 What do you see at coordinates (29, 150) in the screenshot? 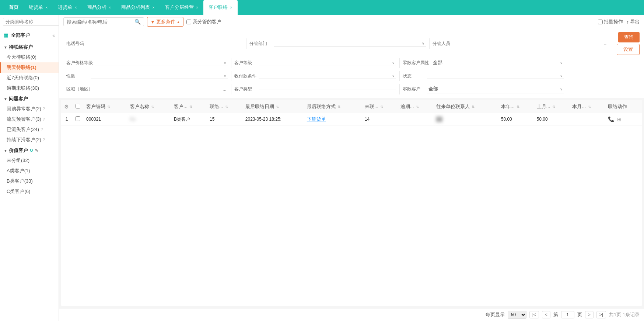
I see `group-title-value: ▼ 价值客户 ↻ ✎` at bounding box center [29, 150].